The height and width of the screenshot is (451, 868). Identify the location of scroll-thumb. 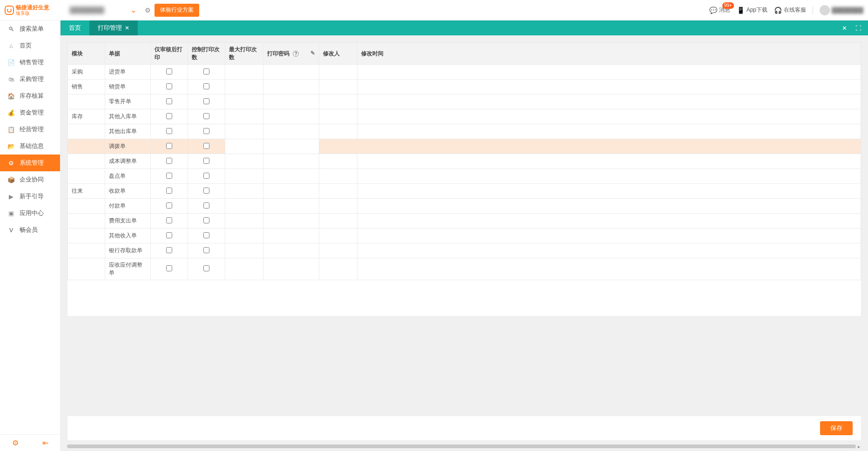
(462, 446).